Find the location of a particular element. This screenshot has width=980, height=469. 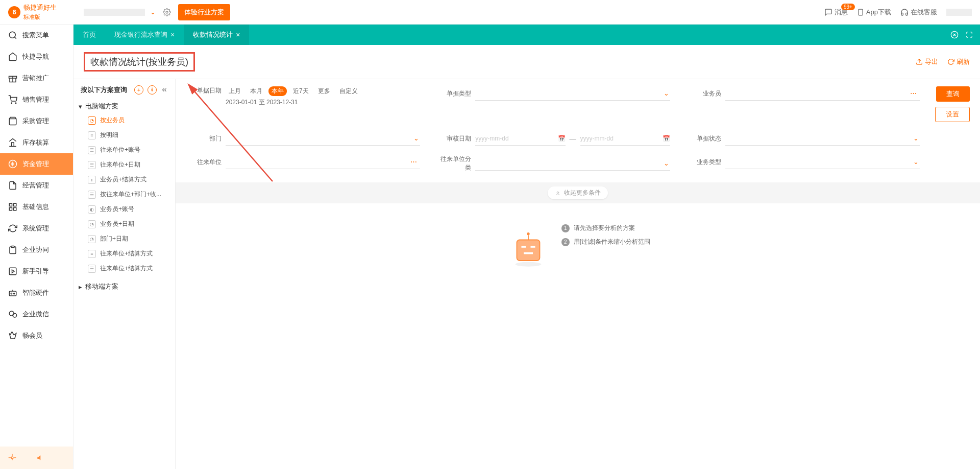

list-icon: ☰ is located at coordinates (92, 269).